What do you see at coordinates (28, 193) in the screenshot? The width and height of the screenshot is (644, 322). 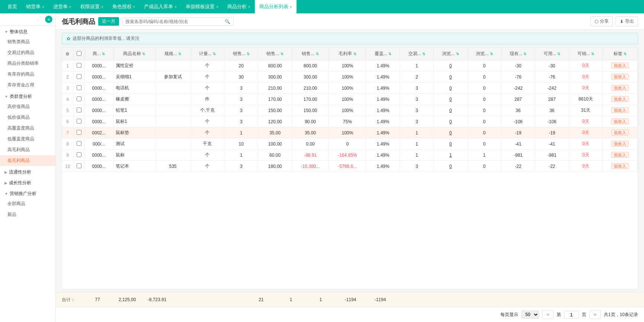 I see `sidebar-group-marketing: ▼ 营销推广分析` at bounding box center [28, 193].